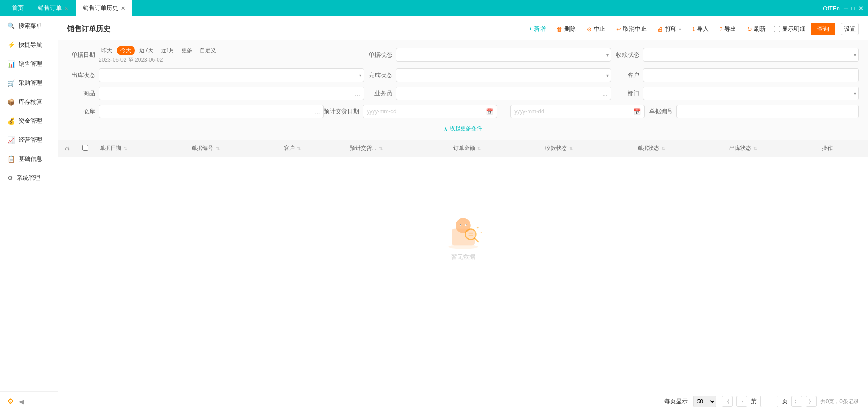 The width and height of the screenshot is (868, 411). What do you see at coordinates (853, 8) in the screenshot?
I see `maximize-icon: □` at bounding box center [853, 8].